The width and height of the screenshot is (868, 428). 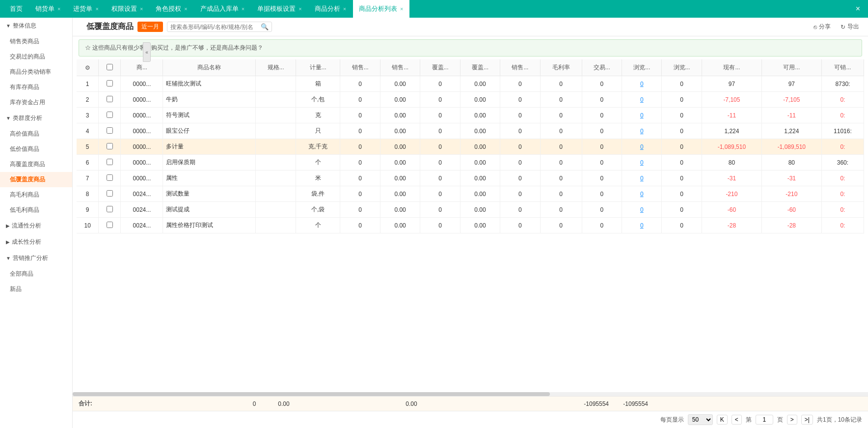 I want to click on per-page-select: 50 100 200, so click(x=700, y=420).